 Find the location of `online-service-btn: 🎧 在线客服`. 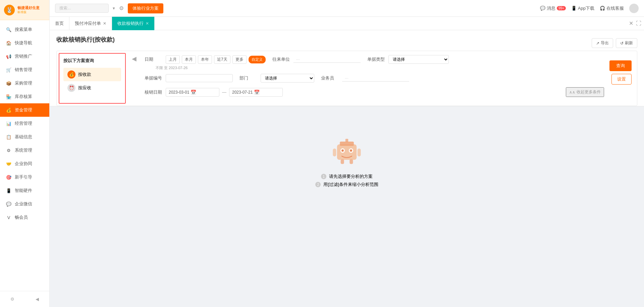

online-service-btn: 🎧 在线客服 is located at coordinates (612, 8).